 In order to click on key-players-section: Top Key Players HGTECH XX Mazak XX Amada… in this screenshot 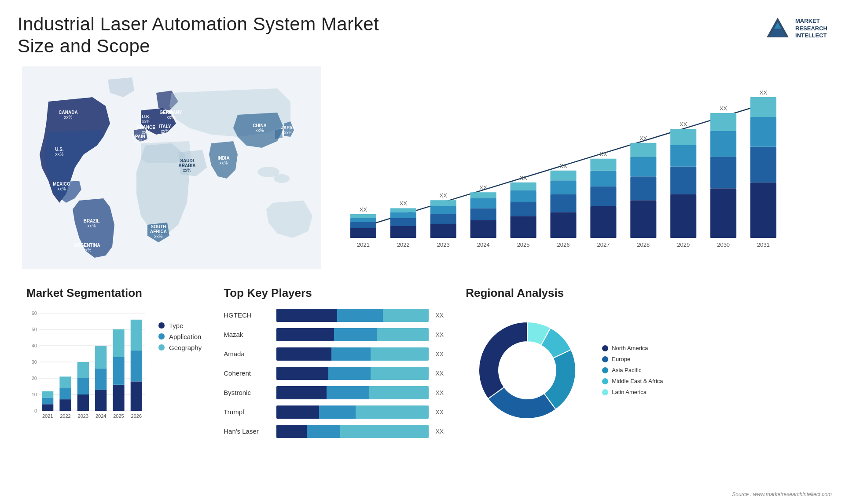, I will do `click(334, 395)`.